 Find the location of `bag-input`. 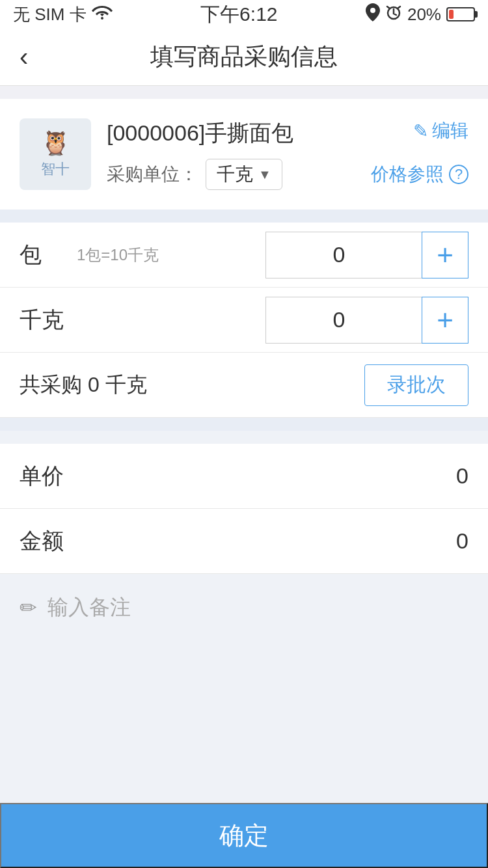

bag-input is located at coordinates (344, 255).